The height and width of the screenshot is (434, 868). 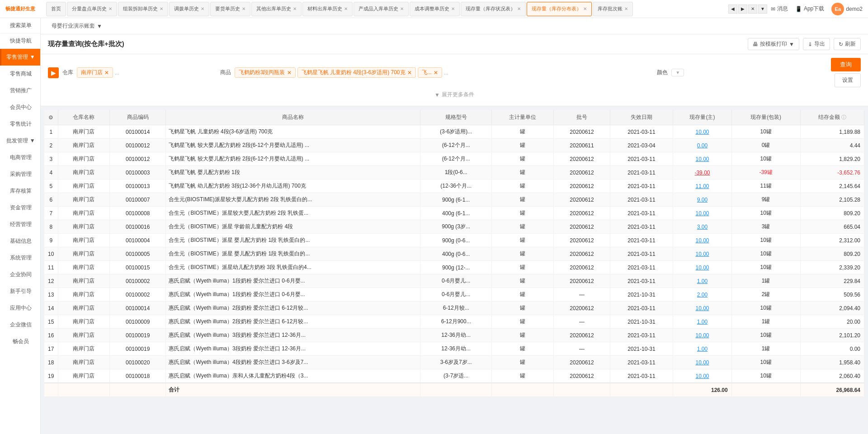 I want to click on top-tab-close-6: ✕, so click(x=346, y=9).